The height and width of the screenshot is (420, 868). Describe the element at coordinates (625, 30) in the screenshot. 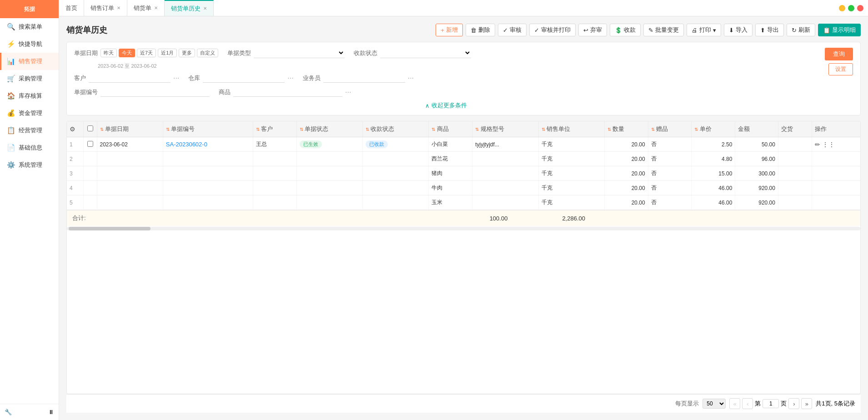

I see `collect-button: 💲 收款` at that location.